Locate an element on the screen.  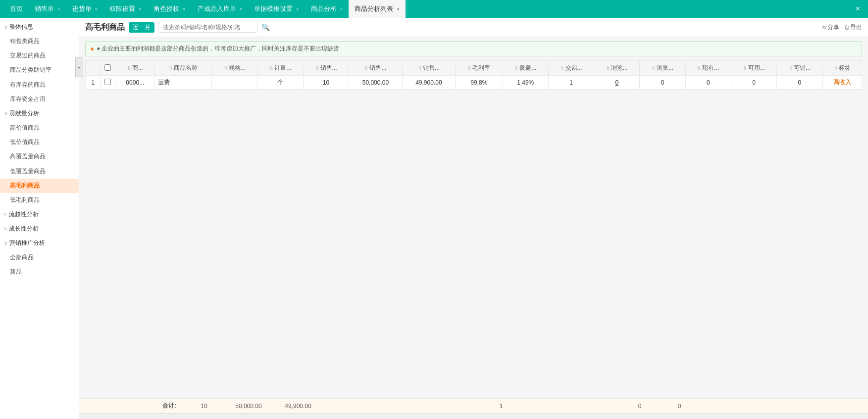
row-checkbox is located at coordinates (108, 82).